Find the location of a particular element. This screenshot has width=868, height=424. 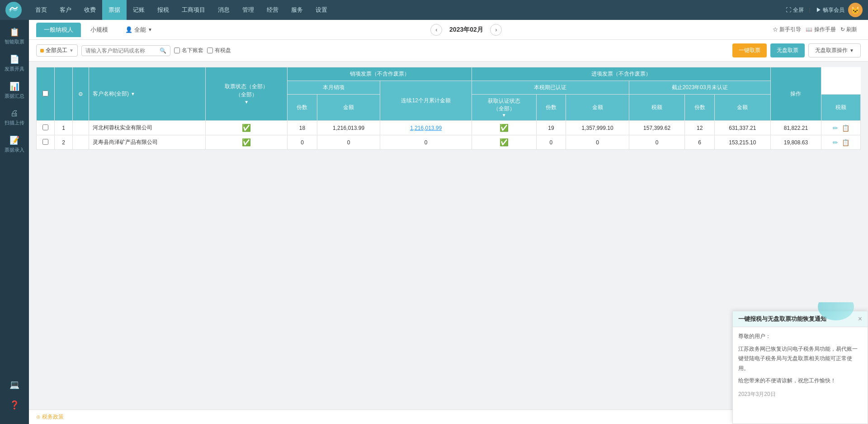

nav-accounting: 记账 is located at coordinates (139, 10).